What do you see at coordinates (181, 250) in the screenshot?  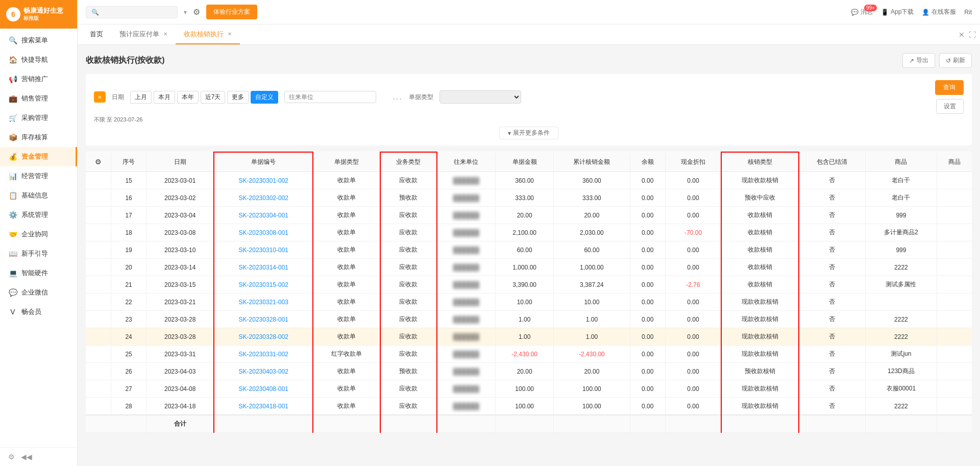 I see `cell-date: 2023-03-10` at bounding box center [181, 250].